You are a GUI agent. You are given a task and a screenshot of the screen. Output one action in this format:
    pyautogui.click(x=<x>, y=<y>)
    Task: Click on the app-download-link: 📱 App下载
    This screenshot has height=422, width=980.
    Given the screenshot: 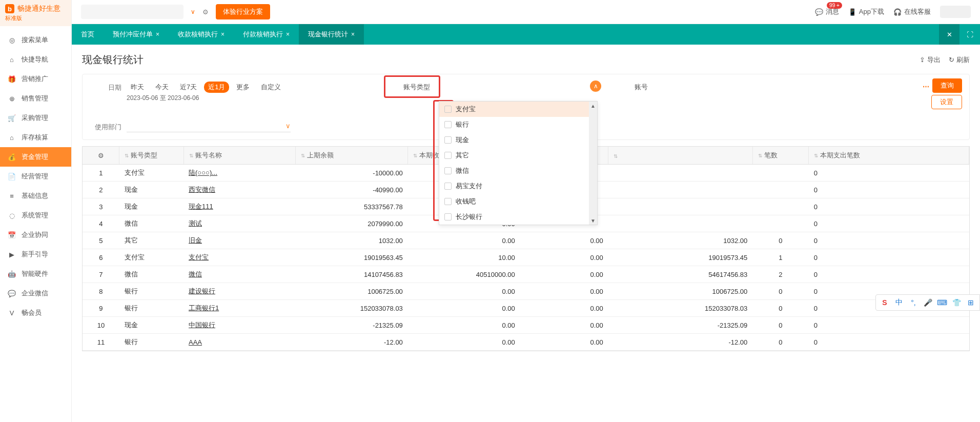 What is the action you would take?
    pyautogui.click(x=866, y=12)
    